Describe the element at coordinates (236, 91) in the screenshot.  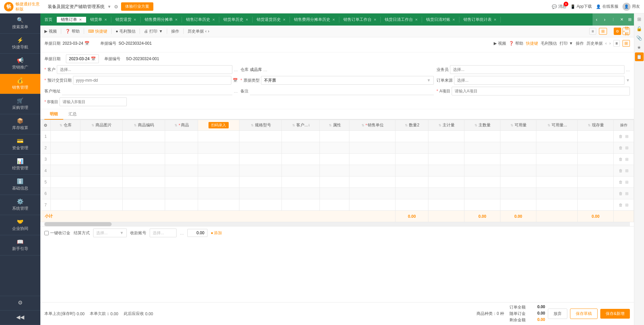
I see `address-ellipsis: ...` at that location.